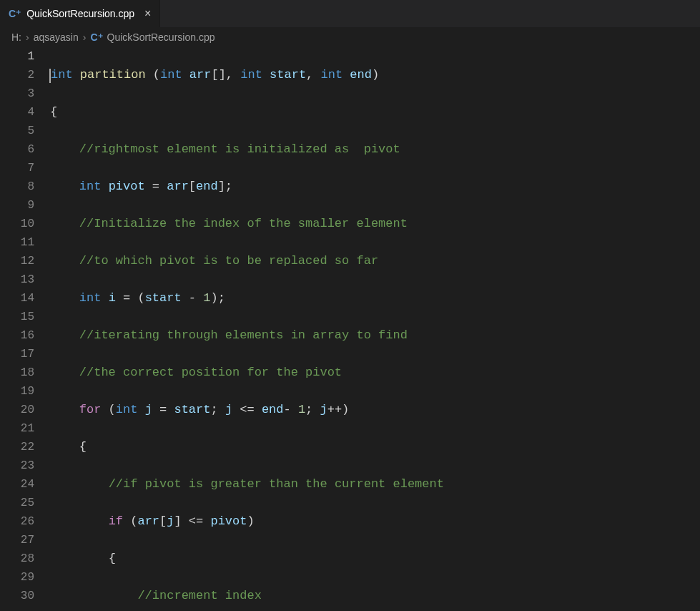  I want to click on comment: //to which pivot is to be replaced so fa…, so click(229, 260).